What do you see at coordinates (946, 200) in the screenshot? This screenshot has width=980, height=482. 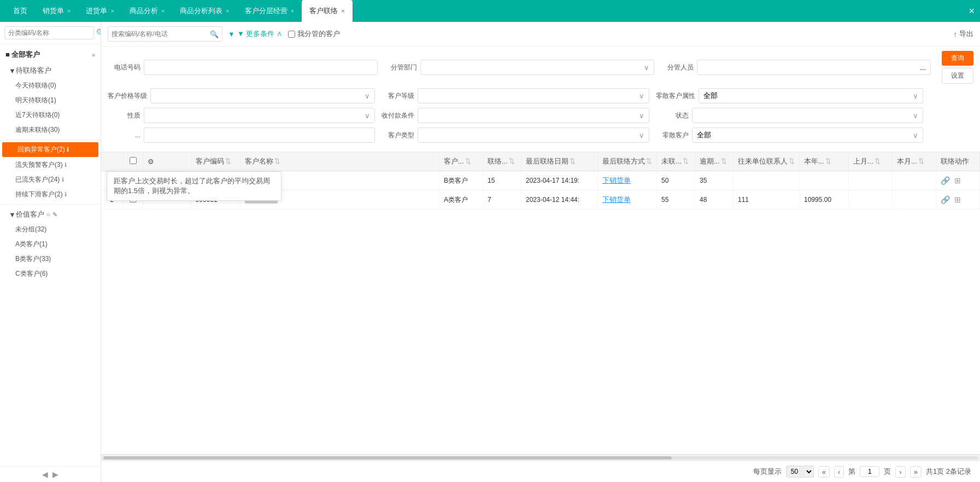 I see `action-link-icon-1: 🔗` at bounding box center [946, 200].